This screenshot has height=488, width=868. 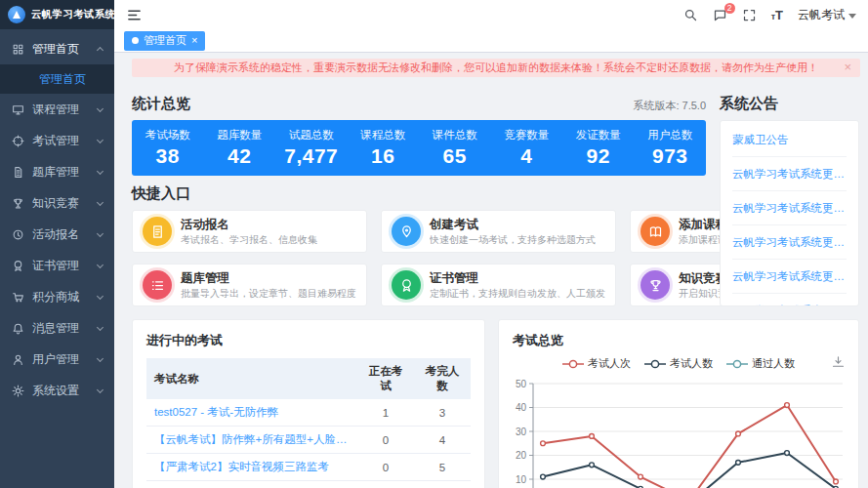 I want to click on legend-label: 通过人数, so click(x=773, y=363).